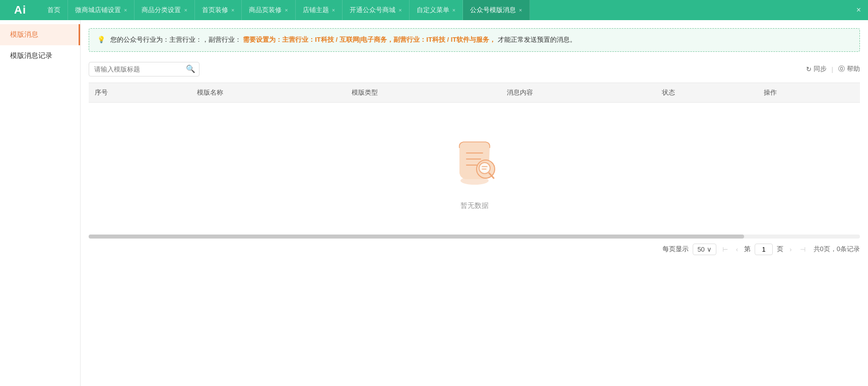 Image resolution: width=868 pixels, height=386 pixels. Describe the element at coordinates (764, 250) in the screenshot. I see `page-number-input` at that location.